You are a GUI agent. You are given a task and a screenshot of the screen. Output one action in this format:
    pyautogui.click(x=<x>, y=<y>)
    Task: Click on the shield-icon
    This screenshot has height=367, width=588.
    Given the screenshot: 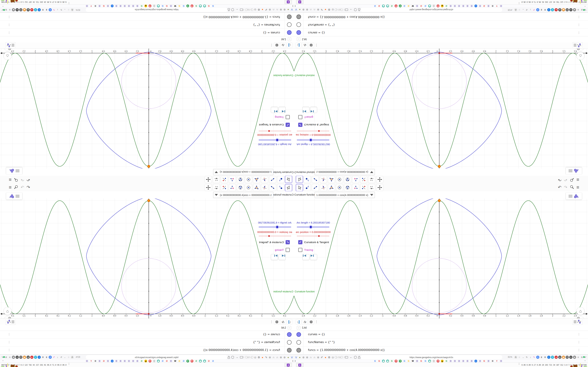 What is the action you would take?
    pyautogui.click(x=355, y=10)
    